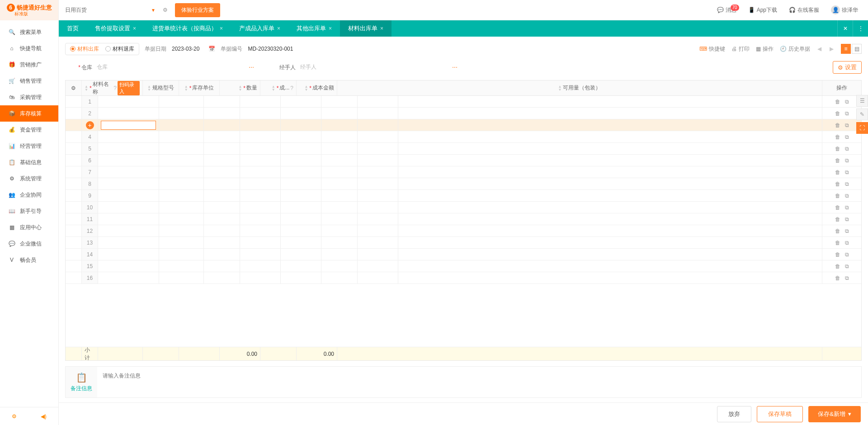 The image size is (868, 425). Describe the element at coordinates (29, 113) in the screenshot. I see `sidebar-item-5: 📦库存核算` at that location.